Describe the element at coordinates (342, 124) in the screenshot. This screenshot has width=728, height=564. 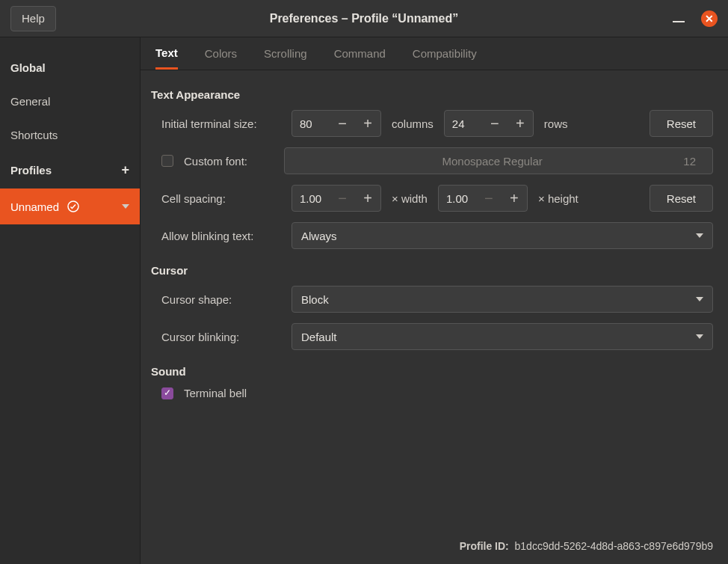
I see `columns-decrement-icon: −` at that location.